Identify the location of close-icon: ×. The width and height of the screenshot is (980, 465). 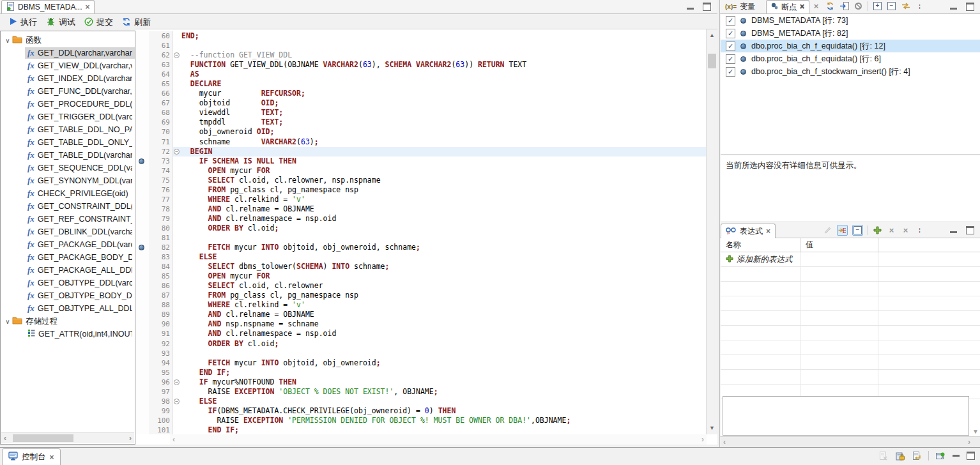
(52, 457).